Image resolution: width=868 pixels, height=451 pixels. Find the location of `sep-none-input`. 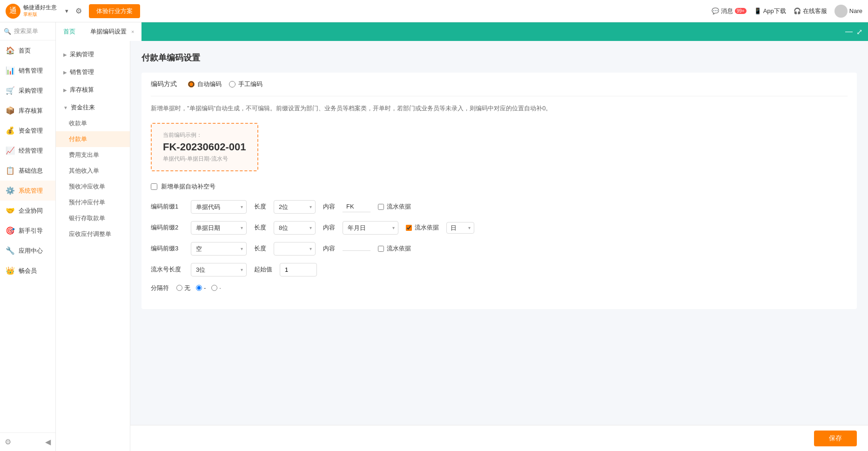

sep-none-input is located at coordinates (180, 288).